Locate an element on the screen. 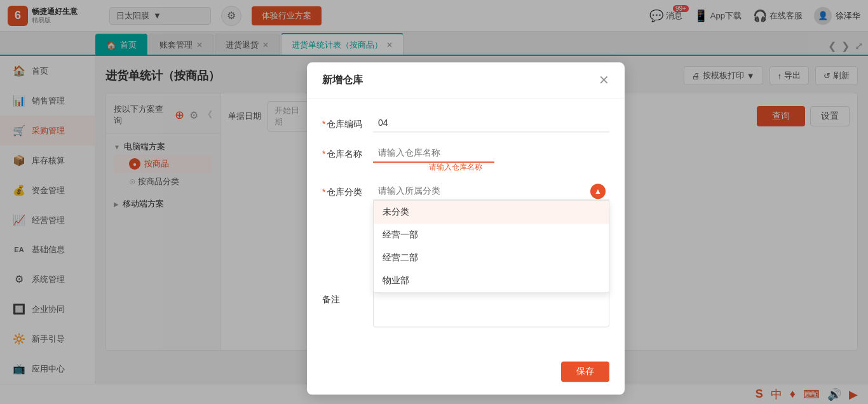 The height and width of the screenshot is (404, 868). category-row: * 仓库分类 ▲ 未分类 经营一部 经营二部 物业部 is located at coordinates (466, 191).